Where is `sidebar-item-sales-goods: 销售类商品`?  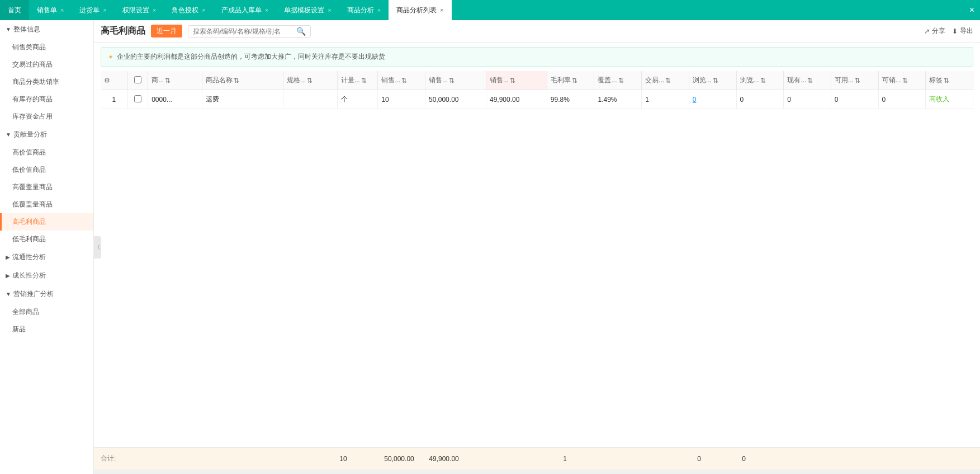 sidebar-item-sales-goods: 销售类商品 is located at coordinates (47, 47).